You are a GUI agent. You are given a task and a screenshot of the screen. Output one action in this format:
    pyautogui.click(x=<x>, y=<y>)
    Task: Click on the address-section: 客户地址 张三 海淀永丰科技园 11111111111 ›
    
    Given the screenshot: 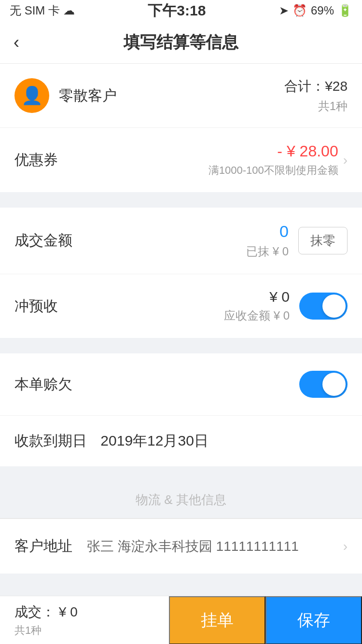 What is the action you would take?
    pyautogui.click(x=181, y=546)
    